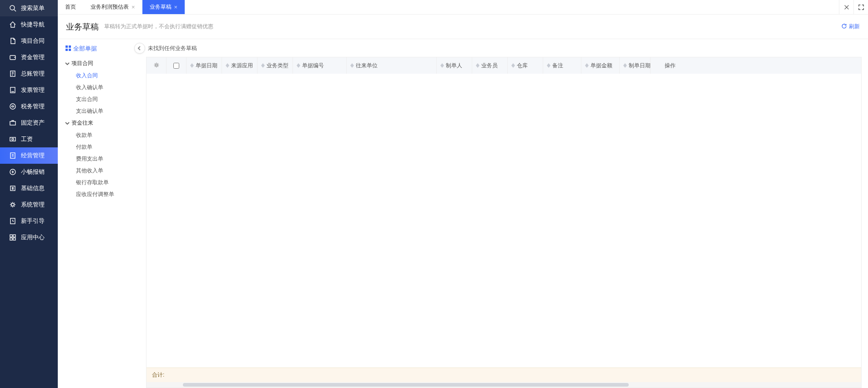 The width and height of the screenshot is (868, 388). Describe the element at coordinates (164, 7) in the screenshot. I see `tab: 业务草稿×` at that location.